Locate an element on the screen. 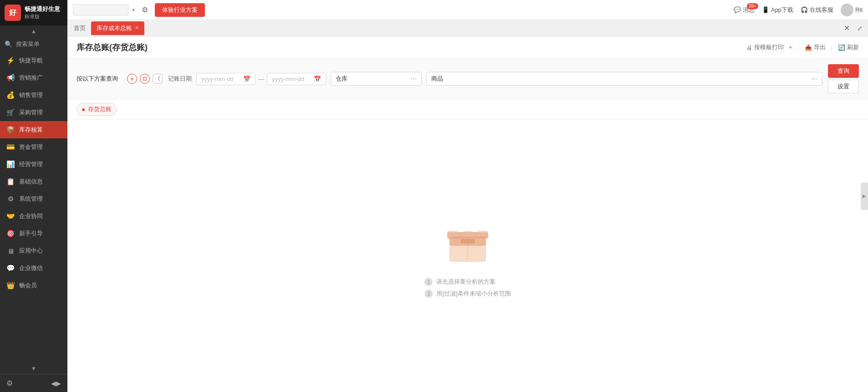 The width and height of the screenshot is (868, 392). sidebar-search: 🔍 搜索菜单 is located at coordinates (34, 44).